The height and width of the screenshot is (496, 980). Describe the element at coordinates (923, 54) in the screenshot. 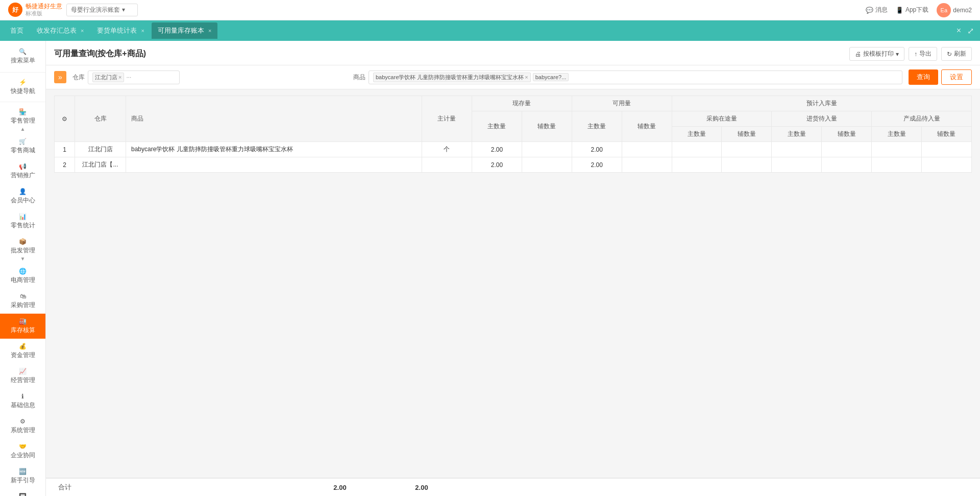

I see `export-button: ↑ 导出` at that location.